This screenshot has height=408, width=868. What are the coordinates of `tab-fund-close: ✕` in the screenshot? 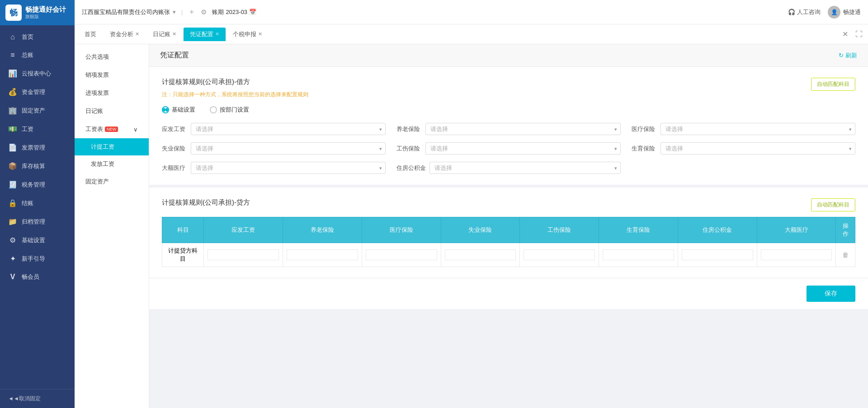 It's located at (137, 34).